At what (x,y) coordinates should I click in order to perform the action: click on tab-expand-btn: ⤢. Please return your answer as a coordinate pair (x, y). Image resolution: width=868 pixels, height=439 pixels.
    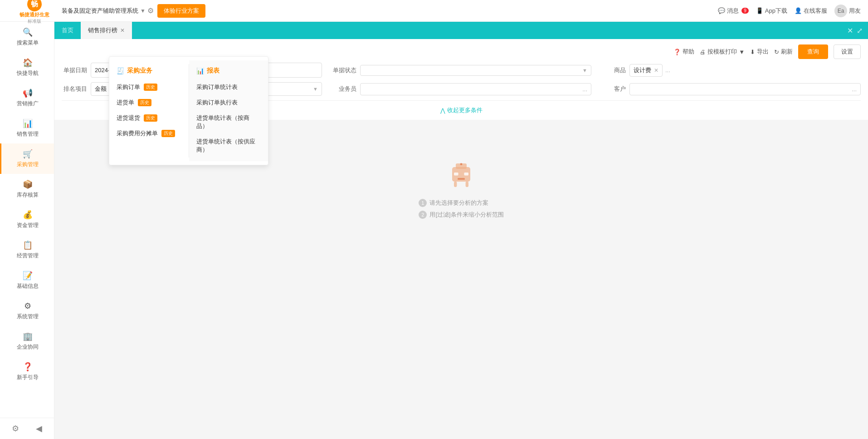
    Looking at the image, I should click on (860, 31).